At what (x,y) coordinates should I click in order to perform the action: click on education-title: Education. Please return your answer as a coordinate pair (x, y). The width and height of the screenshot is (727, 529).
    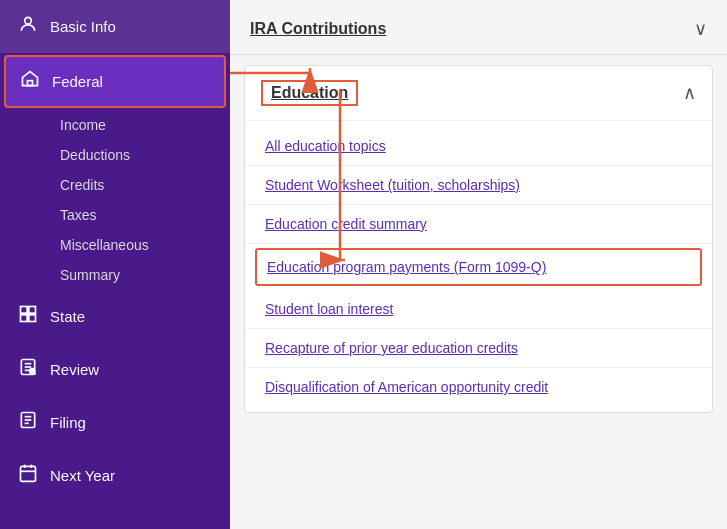
    Looking at the image, I should click on (310, 93).